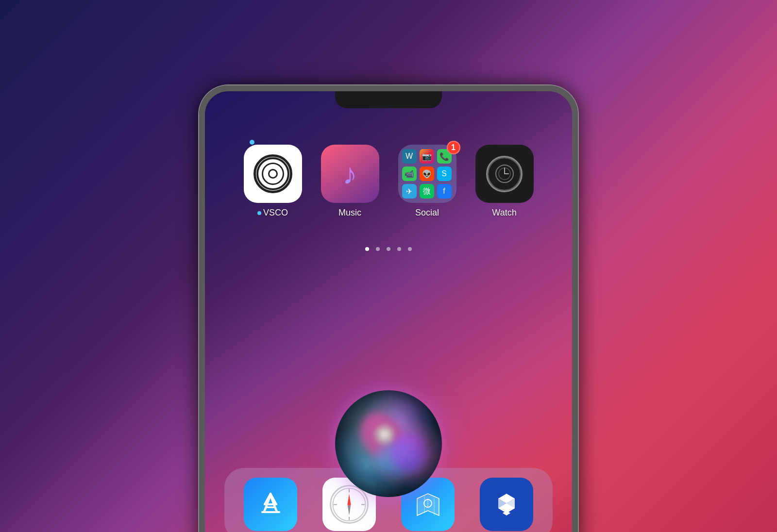  What do you see at coordinates (388, 444) in the screenshot?
I see `siri-orb-container` at bounding box center [388, 444].